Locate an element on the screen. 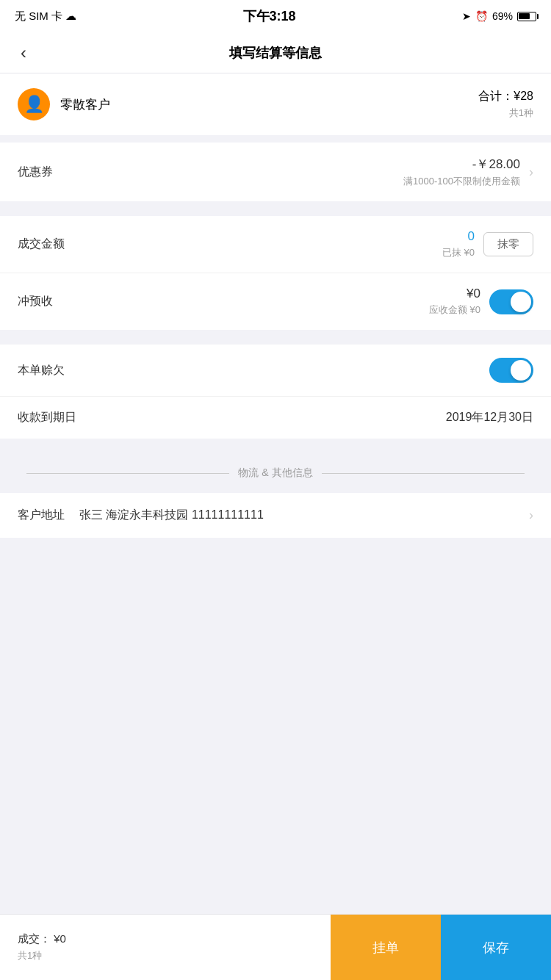  address-value: 张三 海淀永丰科技园 11111111111 is located at coordinates (304, 516).